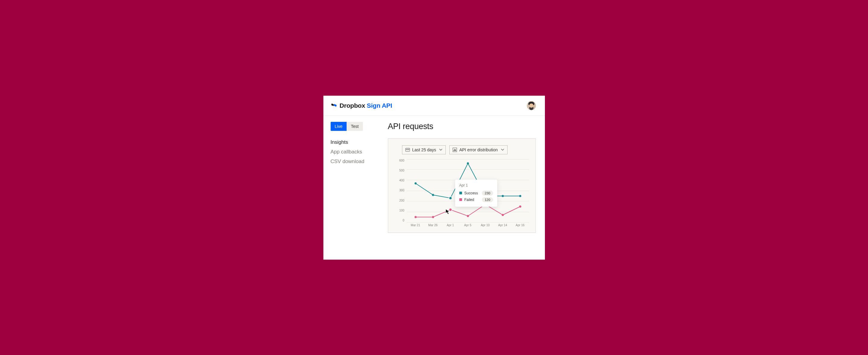  What do you see at coordinates (468, 226) in the screenshot?
I see `x-tick: Apr 5` at bounding box center [468, 226].